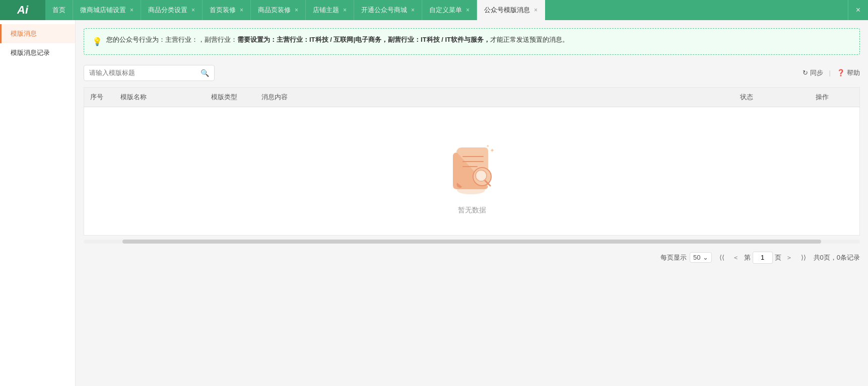  Describe the element at coordinates (748, 258) in the screenshot. I see `page-prefix: 第` at that location.